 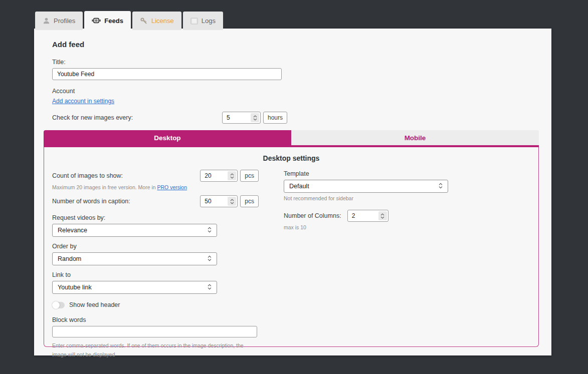 What do you see at coordinates (242, 118) in the screenshot?
I see `check-interval-input: 5` at bounding box center [242, 118].